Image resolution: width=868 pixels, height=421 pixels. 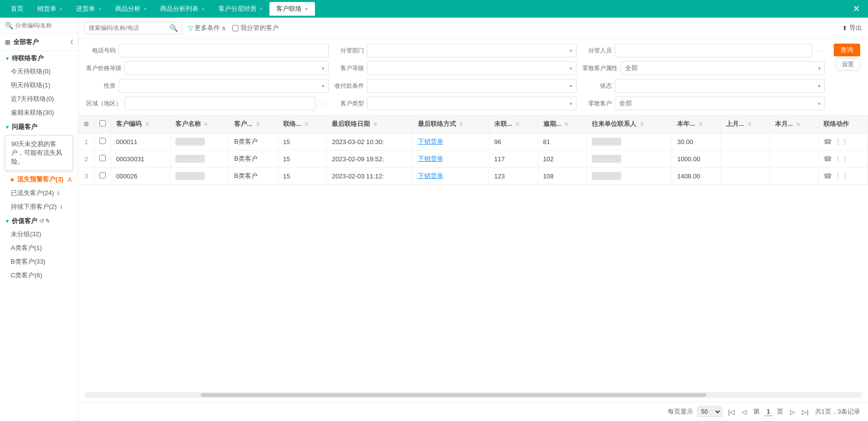 What do you see at coordinates (836, 124) in the screenshot?
I see `col-action-label: 联络动作` at bounding box center [836, 124].